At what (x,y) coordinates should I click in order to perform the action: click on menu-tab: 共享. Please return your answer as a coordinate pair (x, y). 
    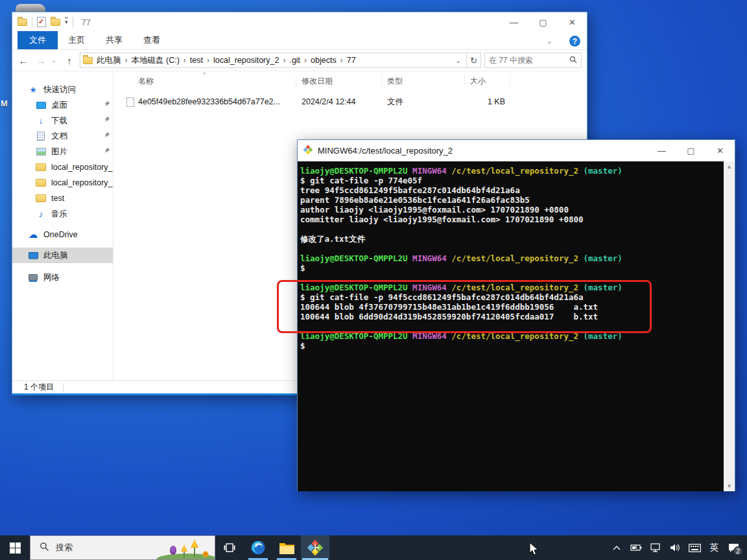
    Looking at the image, I should click on (114, 40).